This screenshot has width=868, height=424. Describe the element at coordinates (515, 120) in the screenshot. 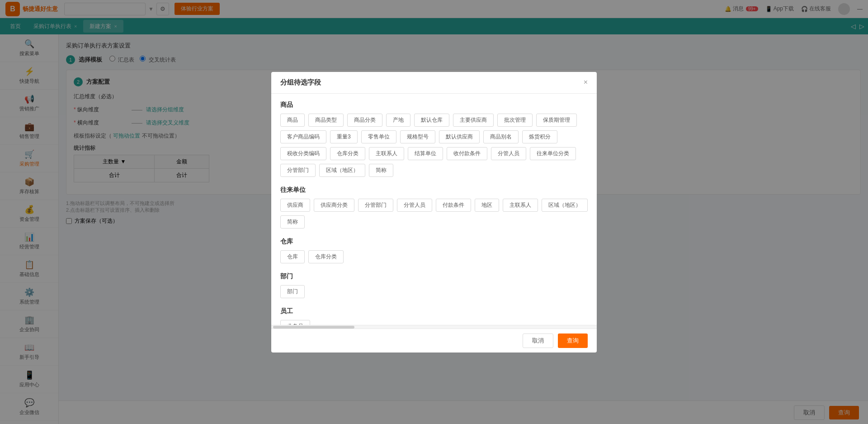

I see `field-tag-batch-mgmt: 批次管理` at that location.